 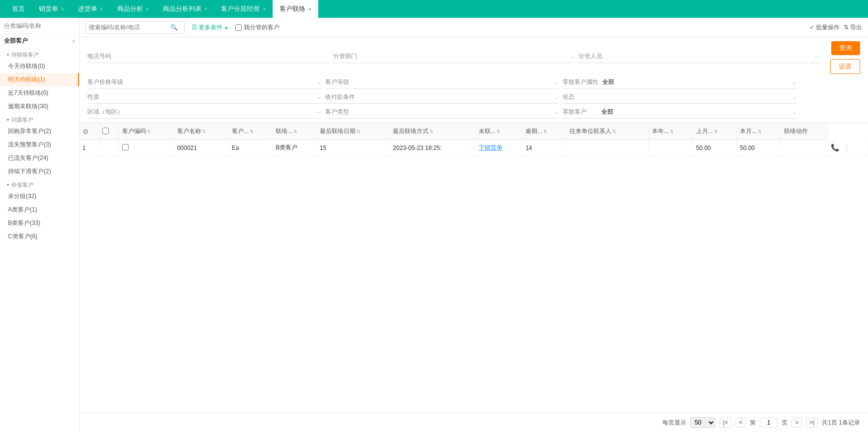 What do you see at coordinates (227, 57) in the screenshot?
I see `phone-input` at bounding box center [227, 57].